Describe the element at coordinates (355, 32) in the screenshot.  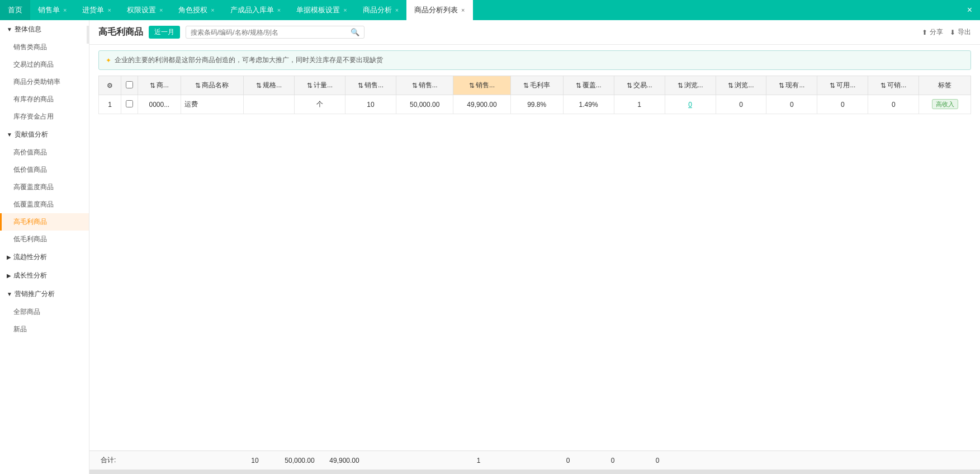
I see `search-icon: 🔍` at that location.